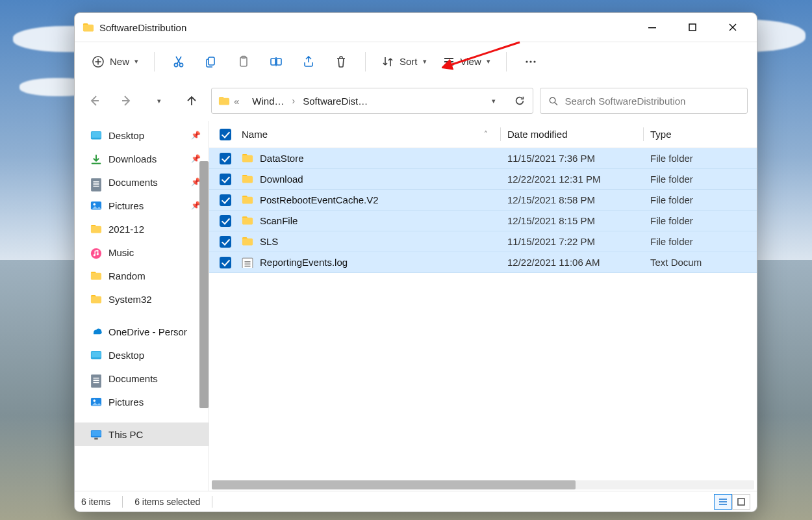  I want to click on sidebar-item: OneDrive - Persor, so click(142, 332).